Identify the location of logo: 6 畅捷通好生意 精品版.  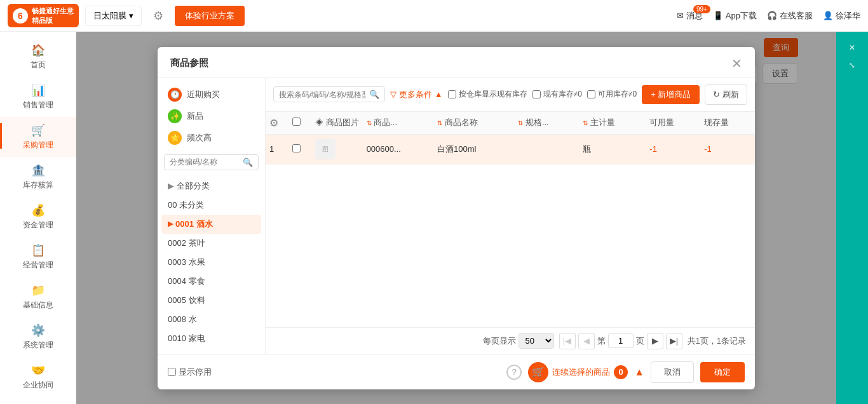
(43, 15).